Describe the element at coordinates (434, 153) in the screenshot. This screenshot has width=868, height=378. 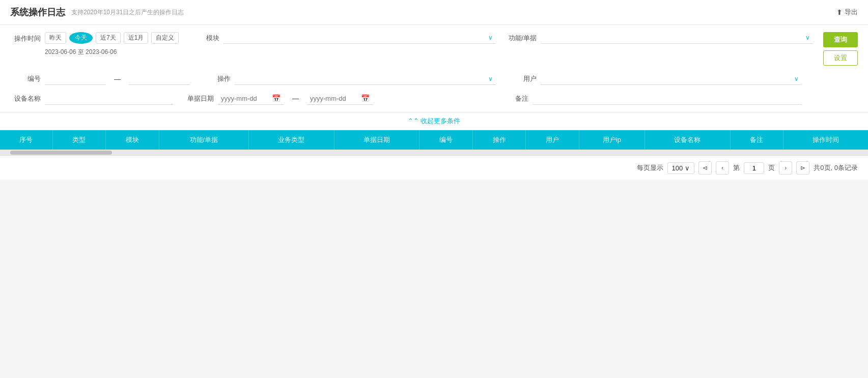
I see `scrollbar-area` at that location.